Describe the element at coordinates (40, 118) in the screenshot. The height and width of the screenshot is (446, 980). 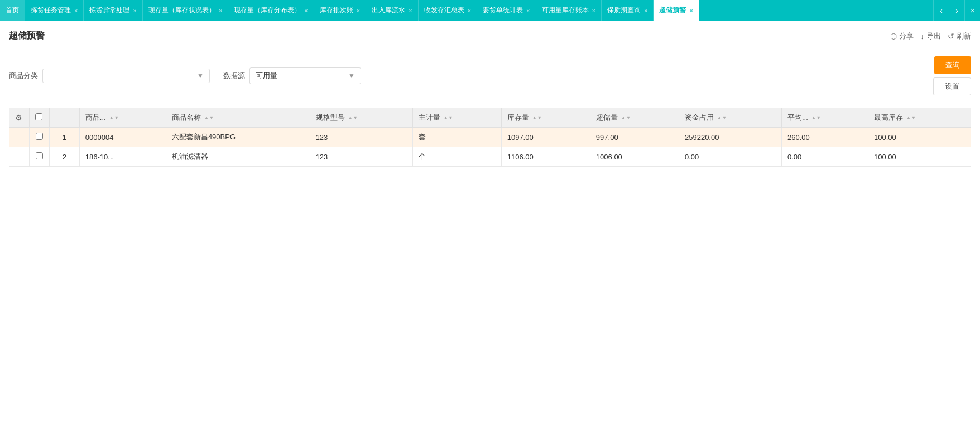
I see `th-checkbox` at that location.